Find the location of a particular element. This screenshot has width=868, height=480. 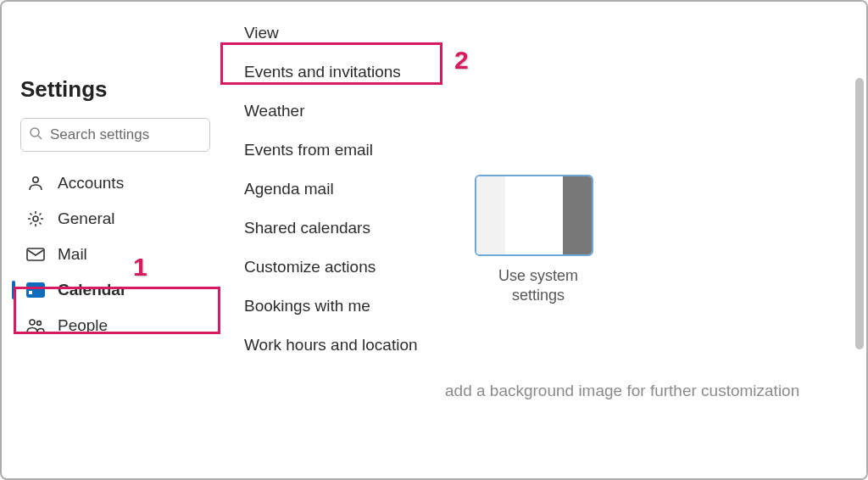

search-wrap is located at coordinates (115, 135).